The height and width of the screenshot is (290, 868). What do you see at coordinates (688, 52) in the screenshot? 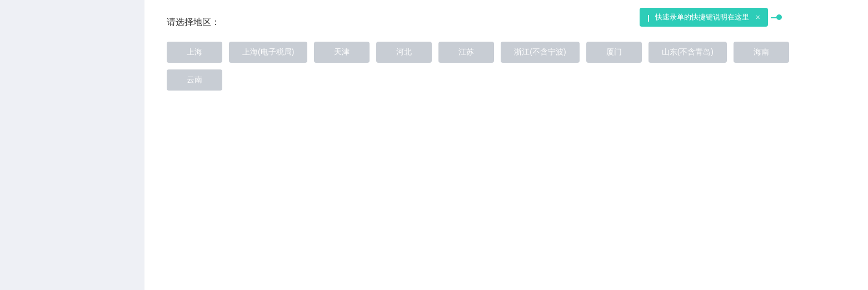
I see `region-button-shandong: 山东(不含青岛)` at bounding box center [688, 52].